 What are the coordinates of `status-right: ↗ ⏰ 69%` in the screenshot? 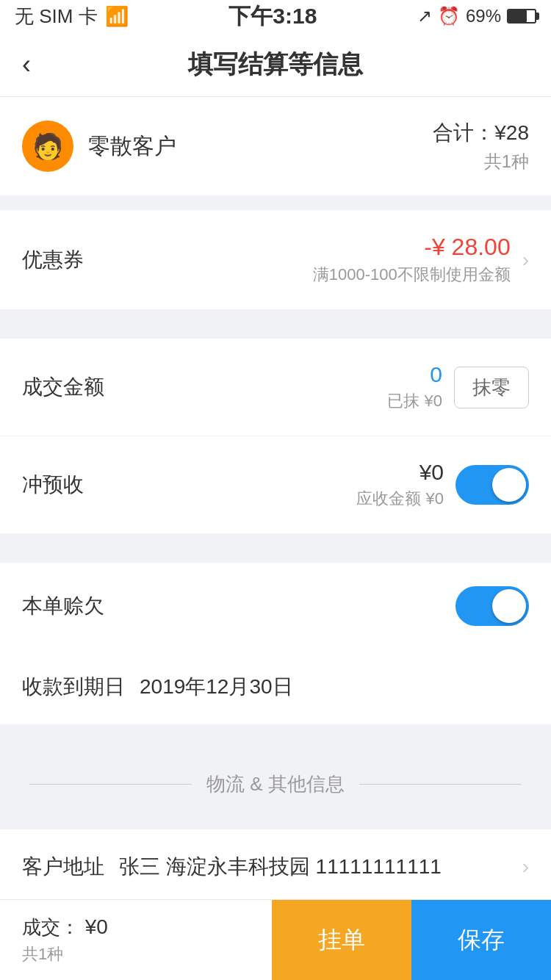 It's located at (477, 16).